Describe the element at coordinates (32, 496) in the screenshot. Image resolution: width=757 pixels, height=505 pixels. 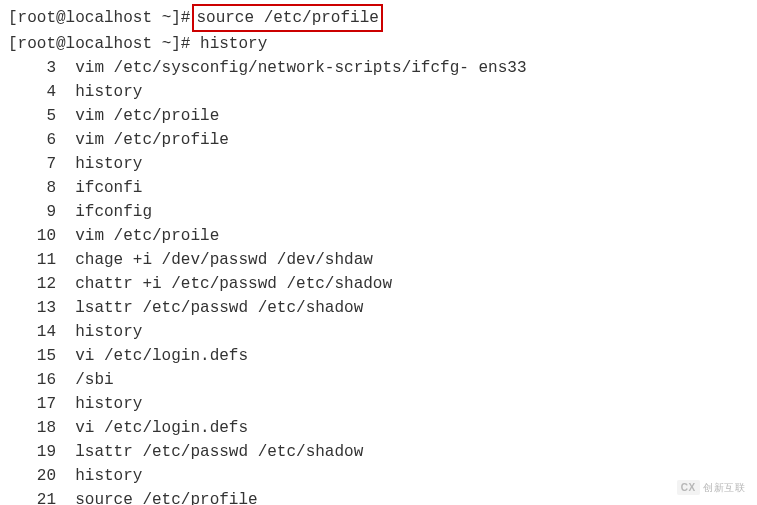
I see `history-number: 21` at that location.